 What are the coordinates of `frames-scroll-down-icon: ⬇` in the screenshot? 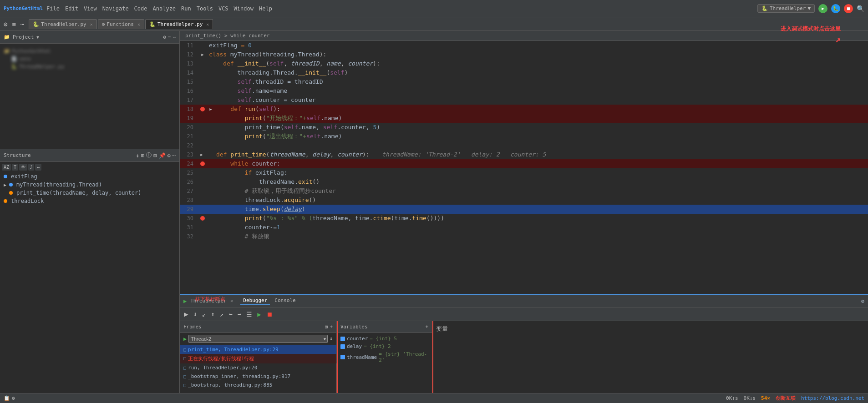 It's located at (331, 339).